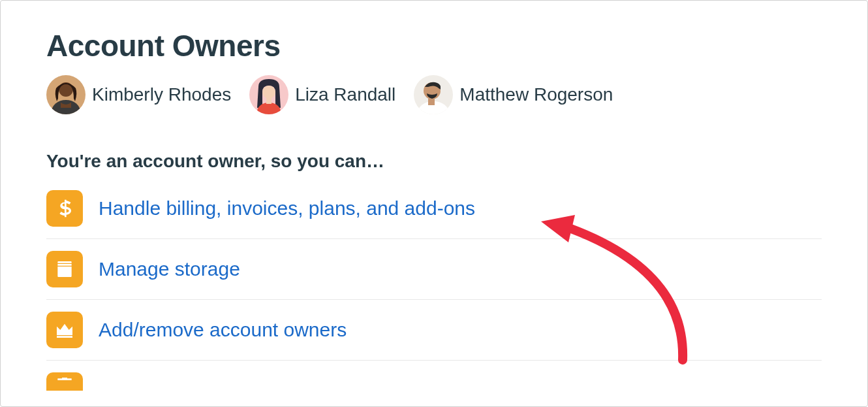  What do you see at coordinates (345, 95) in the screenshot?
I see `owner-name: Liza Randall` at bounding box center [345, 95].